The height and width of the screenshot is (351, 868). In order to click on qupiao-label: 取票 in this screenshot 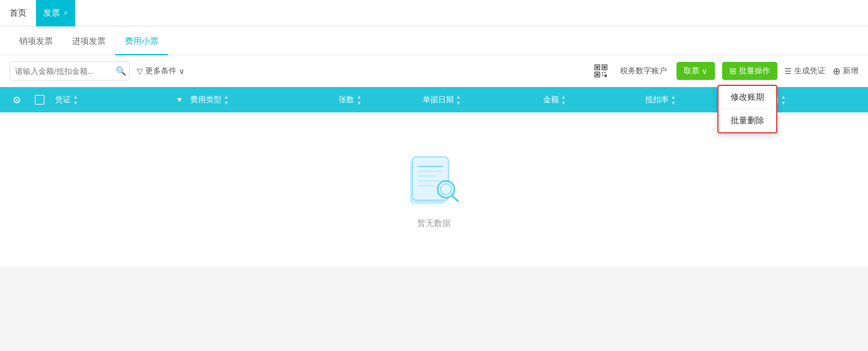, I will do `click(692, 71)`.